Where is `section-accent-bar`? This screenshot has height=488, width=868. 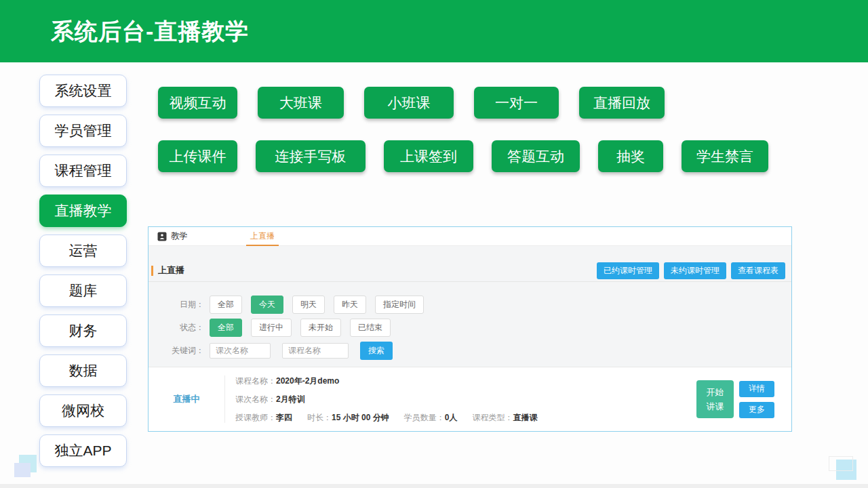
section-accent-bar is located at coordinates (152, 271).